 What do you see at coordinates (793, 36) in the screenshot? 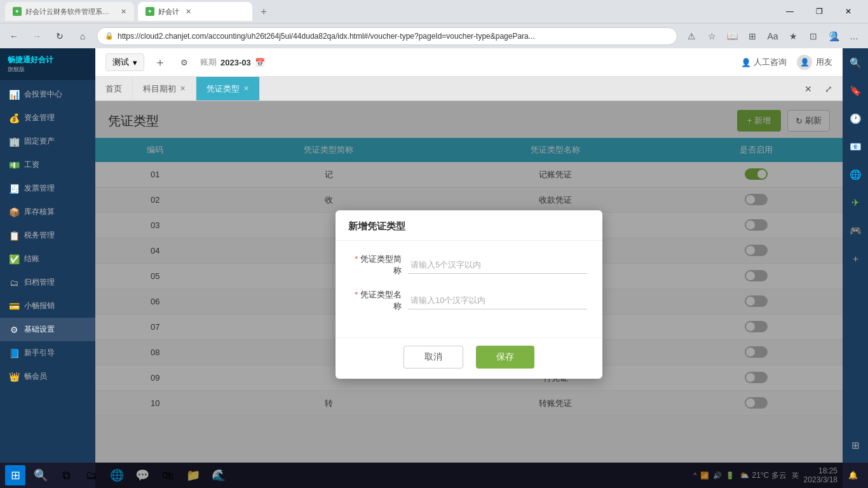
I see `favorites-icon: ★` at bounding box center [793, 36].